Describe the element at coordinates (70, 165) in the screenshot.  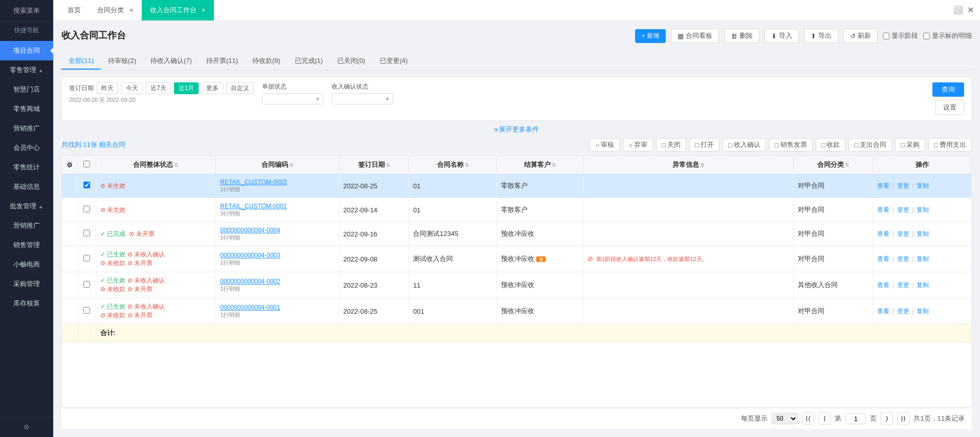
I see `th-settings: ⚙` at that location.